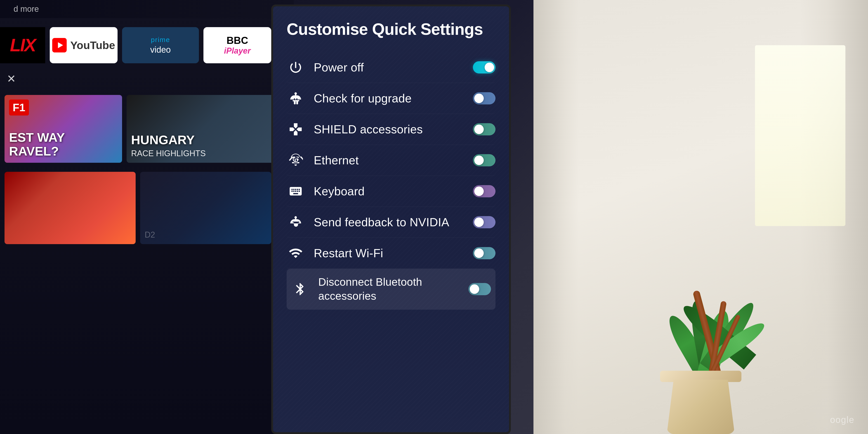  What do you see at coordinates (296, 160) in the screenshot?
I see `ethernet-svg` at bounding box center [296, 160].